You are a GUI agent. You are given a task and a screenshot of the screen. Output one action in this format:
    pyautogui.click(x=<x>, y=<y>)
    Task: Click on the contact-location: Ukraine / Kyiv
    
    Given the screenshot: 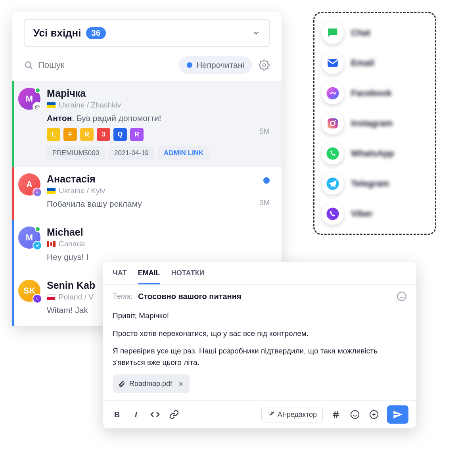 What is the action you would take?
    pyautogui.click(x=158, y=191)
    